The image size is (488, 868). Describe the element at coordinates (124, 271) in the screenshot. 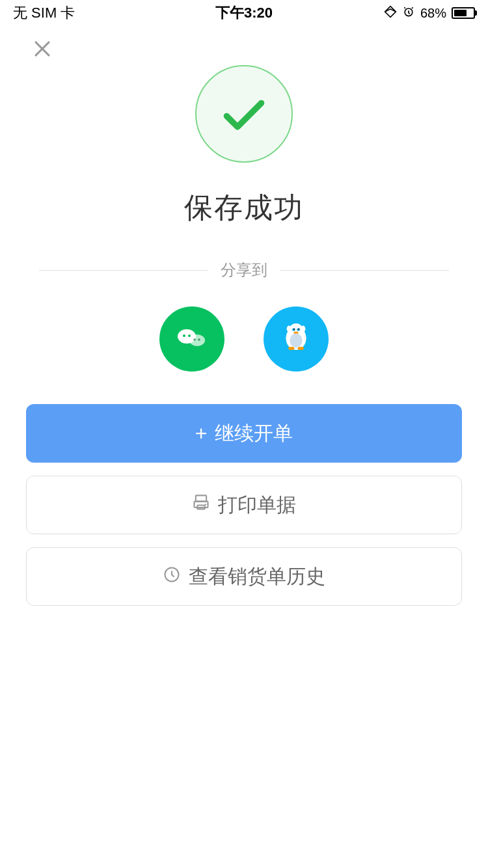

I see `divider-left` at that location.